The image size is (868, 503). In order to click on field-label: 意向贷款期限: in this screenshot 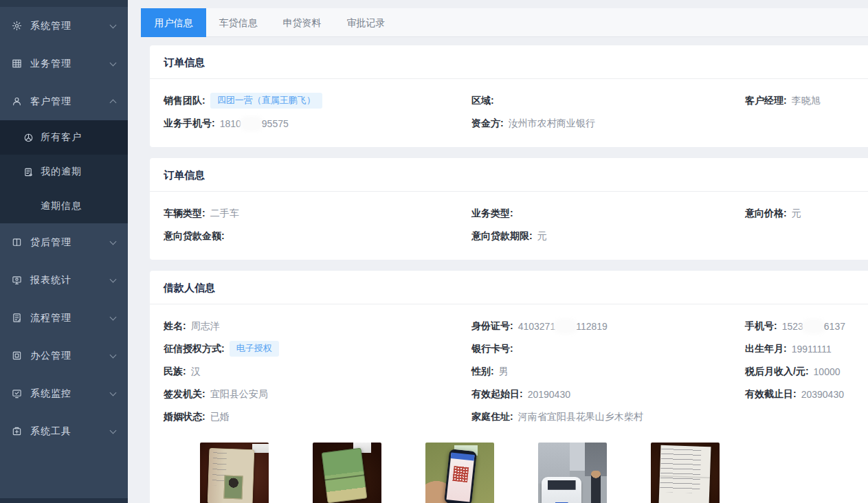, I will do `click(502, 236)`.